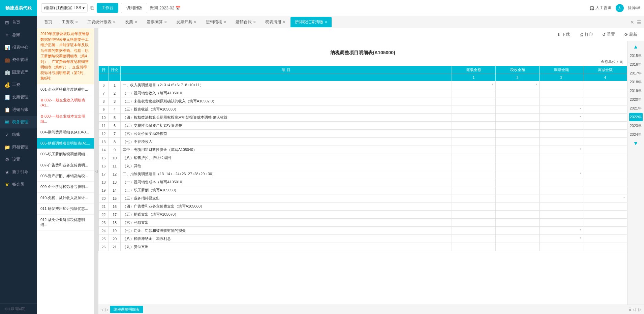  I want to click on list-item-010: 010-免税、减计收入及加计..., so click(65, 198).